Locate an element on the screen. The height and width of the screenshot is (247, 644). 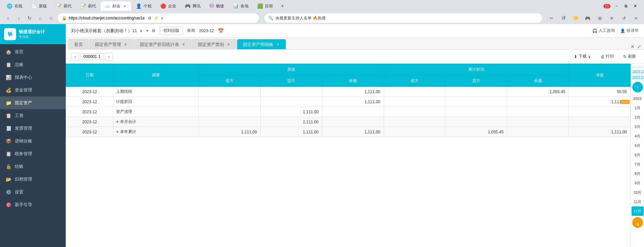
download-button: ⬇ 下载 ∨ is located at coordinates (582, 56).